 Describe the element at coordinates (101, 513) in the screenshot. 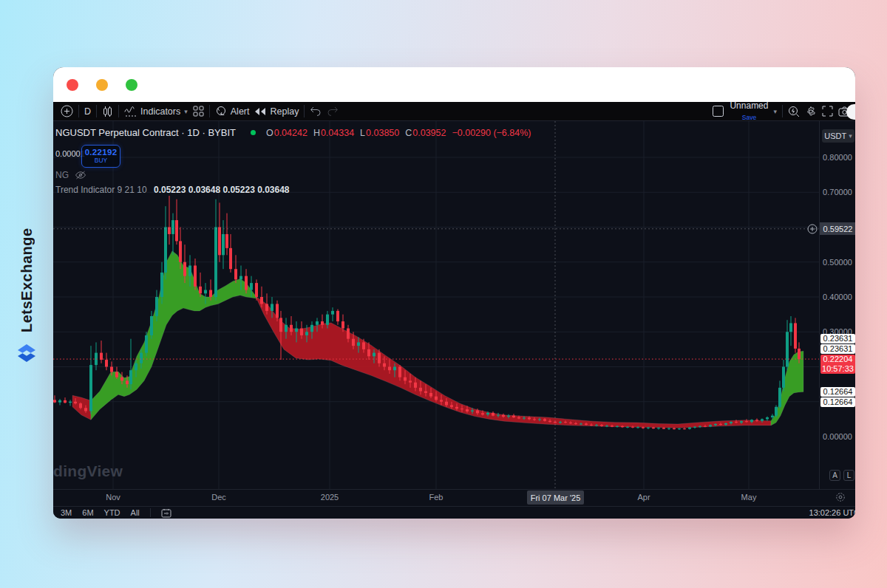

I see `range-buttons: 3M6MYTDAll` at that location.